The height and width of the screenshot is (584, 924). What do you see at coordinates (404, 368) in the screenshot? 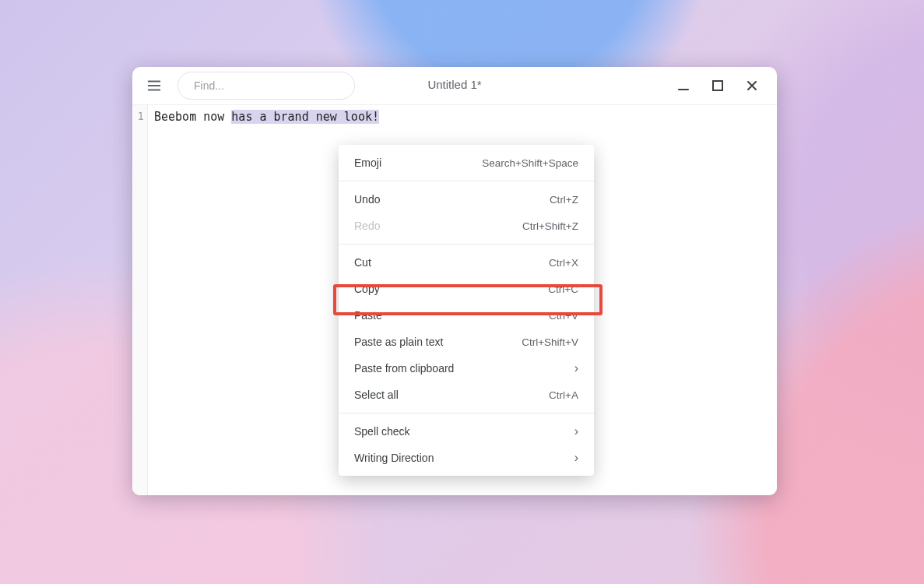
I see `menu-item-label: Paste from clipboard` at bounding box center [404, 368].